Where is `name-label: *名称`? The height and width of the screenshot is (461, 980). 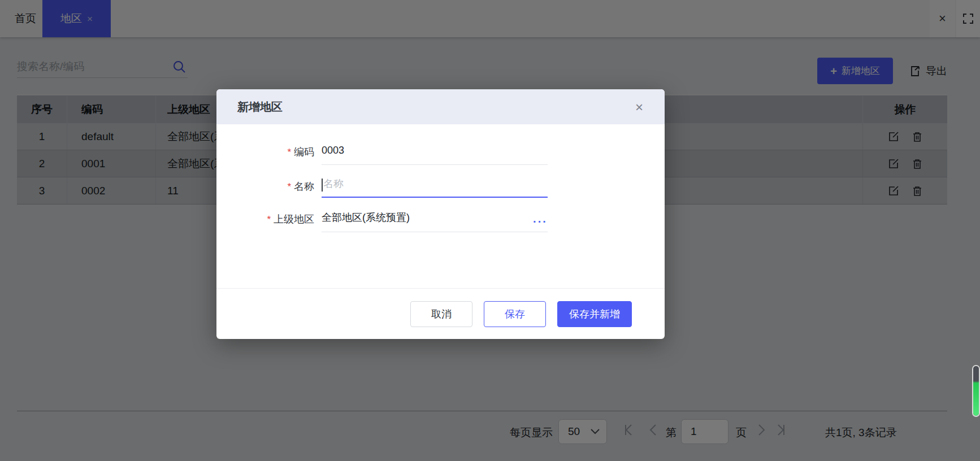
name-label: *名称 is located at coordinates (269, 185).